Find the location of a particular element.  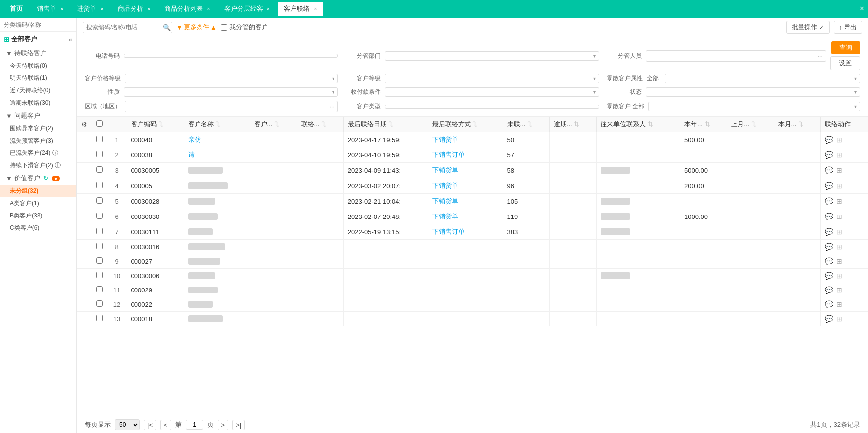

analysis-tab-close: × is located at coordinates (149, 9).